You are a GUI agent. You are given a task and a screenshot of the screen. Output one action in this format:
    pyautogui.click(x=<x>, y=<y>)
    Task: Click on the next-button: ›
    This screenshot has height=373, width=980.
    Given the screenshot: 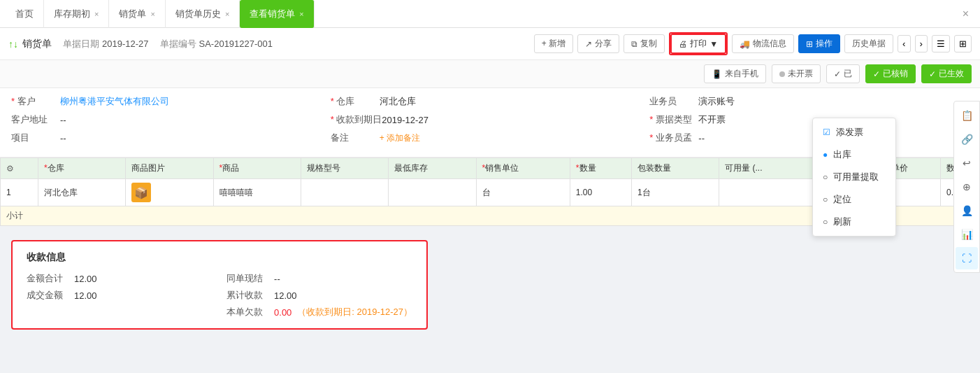 What is the action you would take?
    pyautogui.click(x=921, y=43)
    